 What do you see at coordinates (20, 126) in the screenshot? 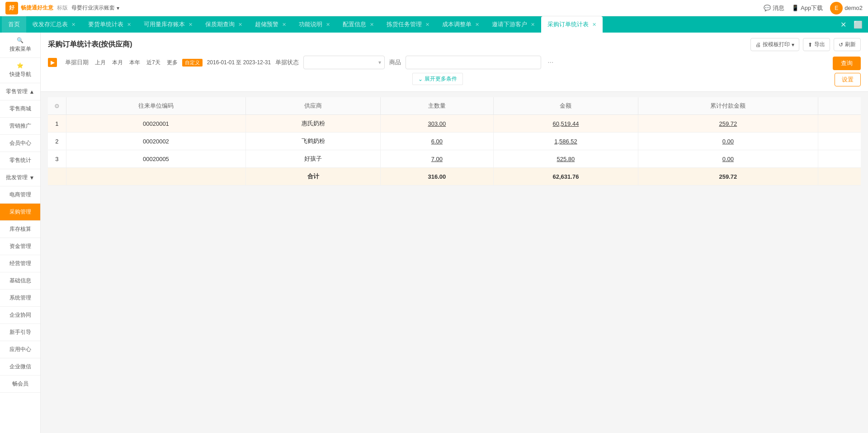
I see `sidebar-item-marketing: 营销推广` at bounding box center [20, 126].